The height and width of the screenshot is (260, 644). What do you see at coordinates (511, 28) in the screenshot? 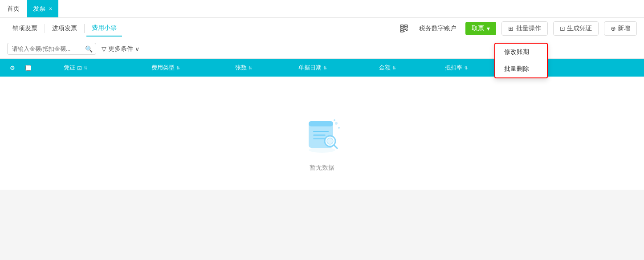
I see `batch-op-icon: ⊞` at bounding box center [511, 28].